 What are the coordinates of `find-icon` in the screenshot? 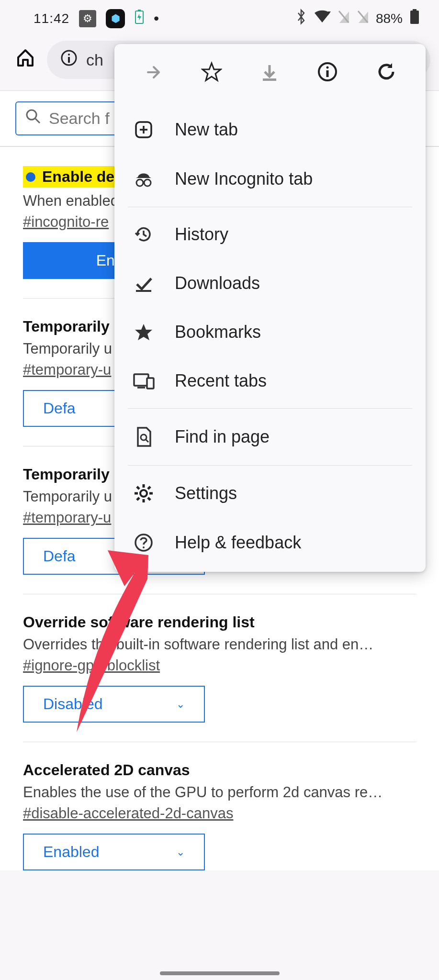 It's located at (144, 437).